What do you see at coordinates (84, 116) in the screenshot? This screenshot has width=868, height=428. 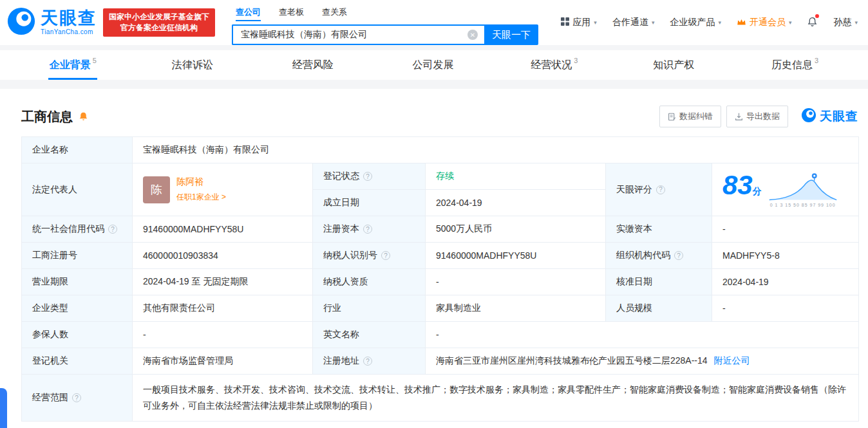 I see `monitor-bell-icon` at bounding box center [84, 116].